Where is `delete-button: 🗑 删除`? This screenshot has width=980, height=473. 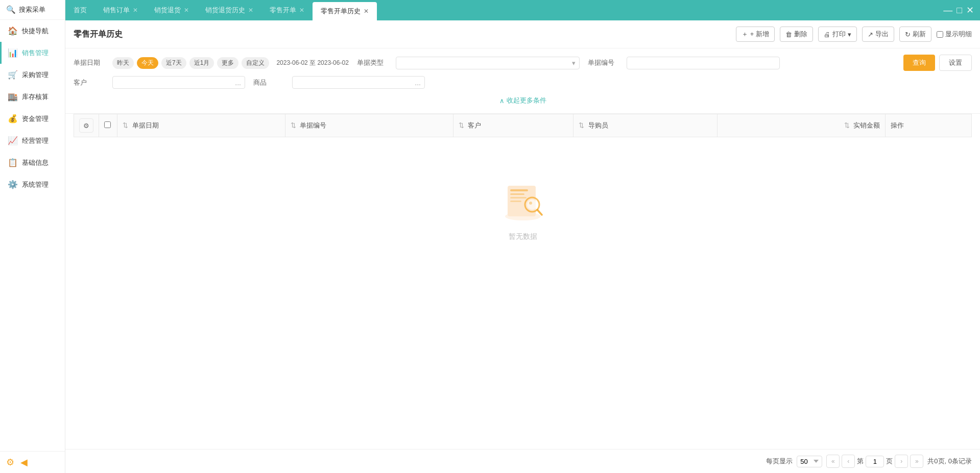 delete-button: 🗑 删除 is located at coordinates (797, 34).